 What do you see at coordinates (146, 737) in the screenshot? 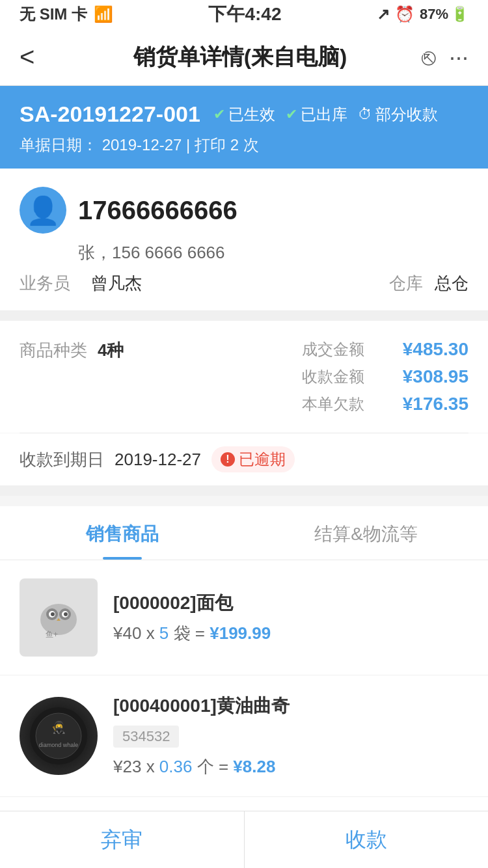
I see `product-sku-badge-2: 534532` at bounding box center [146, 737].